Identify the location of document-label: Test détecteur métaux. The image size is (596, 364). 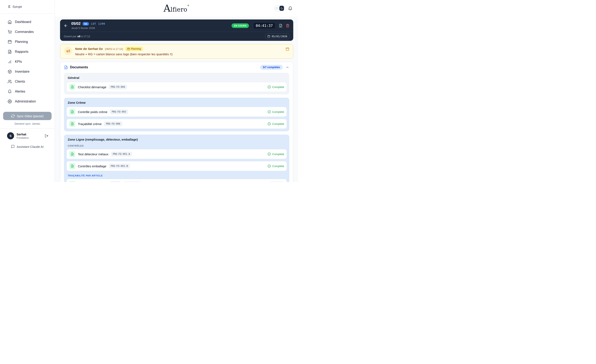
(93, 154).